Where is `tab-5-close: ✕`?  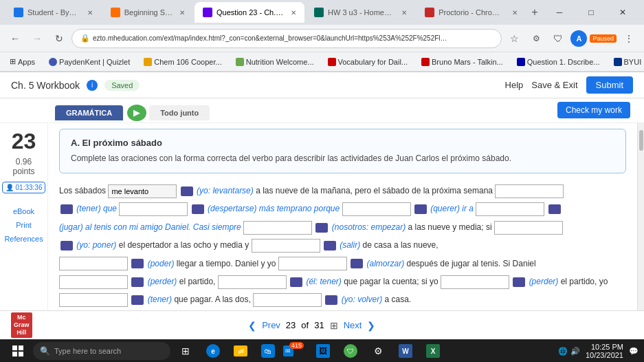 tab-5-close: ✕ is located at coordinates (515, 12).